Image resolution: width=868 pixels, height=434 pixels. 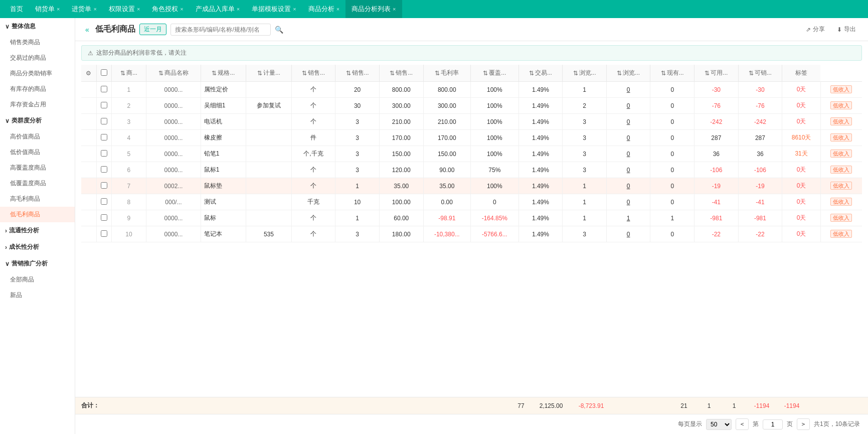 I want to click on sidebar-item-category-rate: 商品分类助销率, so click(x=37, y=73).